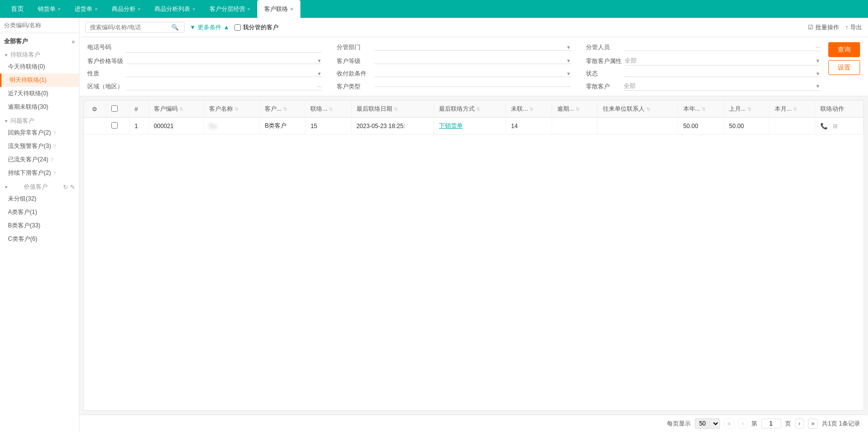 This screenshot has height=432, width=868. What do you see at coordinates (130, 27) in the screenshot?
I see `search-input` at bounding box center [130, 27].